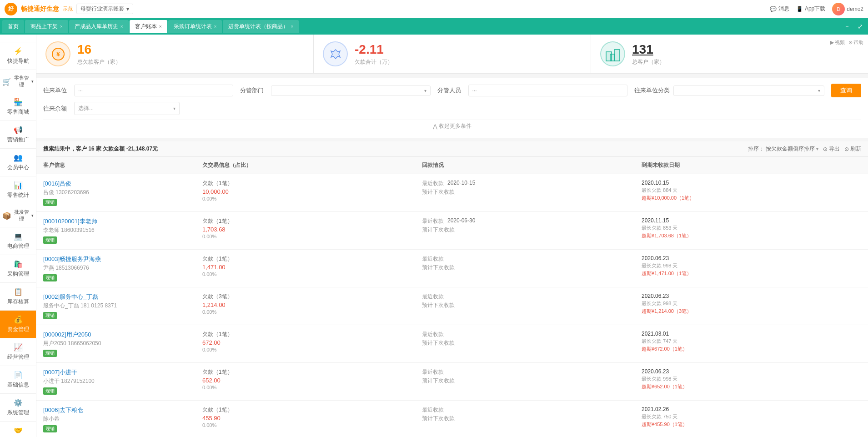 This screenshot has height=437, width=868. I want to click on filter-collapse-btn: ⋀ 收起更多条件, so click(452, 126).